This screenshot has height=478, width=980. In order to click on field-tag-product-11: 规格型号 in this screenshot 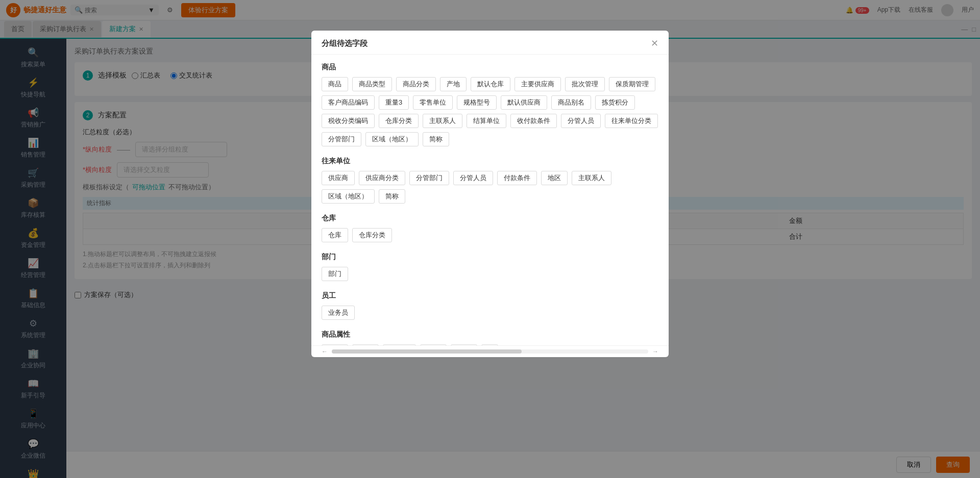, I will do `click(477, 103)`.